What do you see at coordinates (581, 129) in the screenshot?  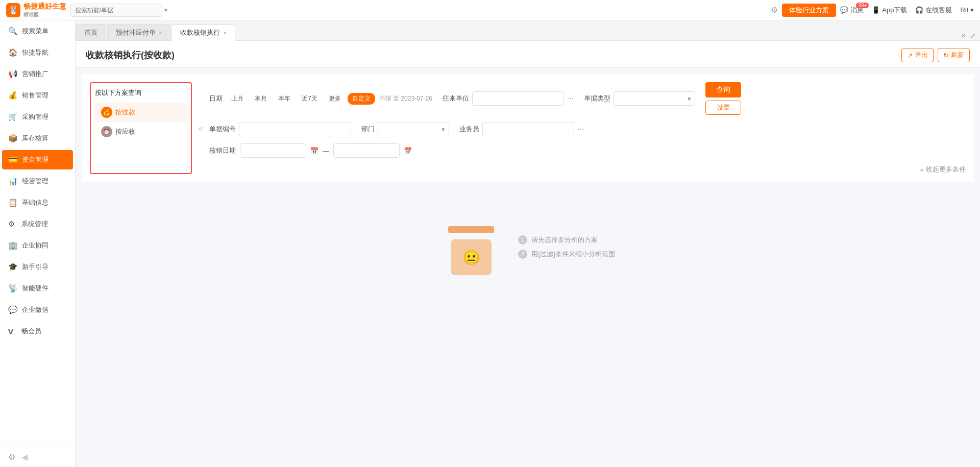 I see `staff-dots-btn: ···` at bounding box center [581, 129].